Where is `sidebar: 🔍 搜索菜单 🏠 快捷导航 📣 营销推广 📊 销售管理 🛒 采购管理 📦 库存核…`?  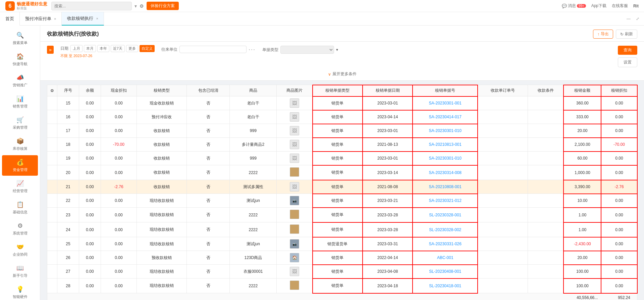
sidebar: 🔍 搜索菜单 🏠 快捷导航 📣 营销推广 📊 销售管理 🛒 采购管理 📦 库存核… is located at coordinates (20, 163).